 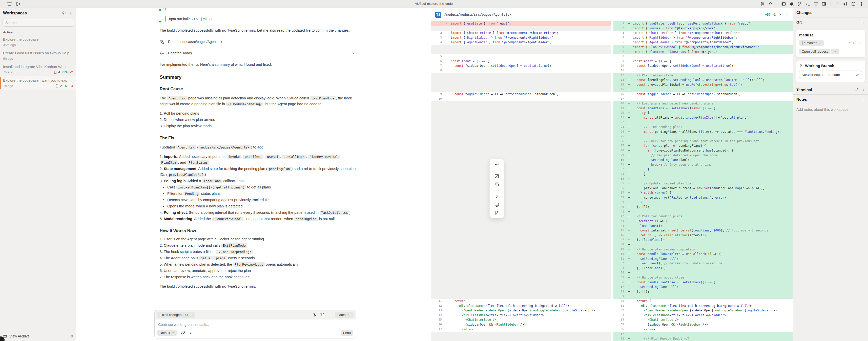 What do you see at coordinates (703, 160) in the screenshot?
I see `diff-line-new: 30+ setPendingPlan(plan);` at bounding box center [703, 160].